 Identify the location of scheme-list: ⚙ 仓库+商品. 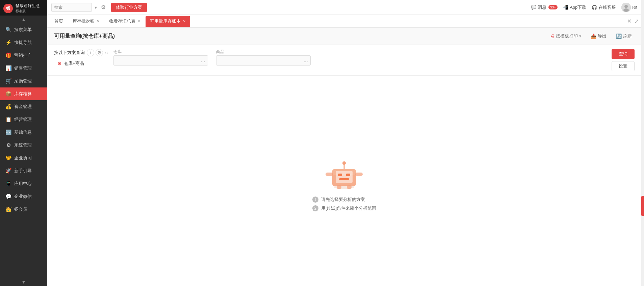
(81, 63).